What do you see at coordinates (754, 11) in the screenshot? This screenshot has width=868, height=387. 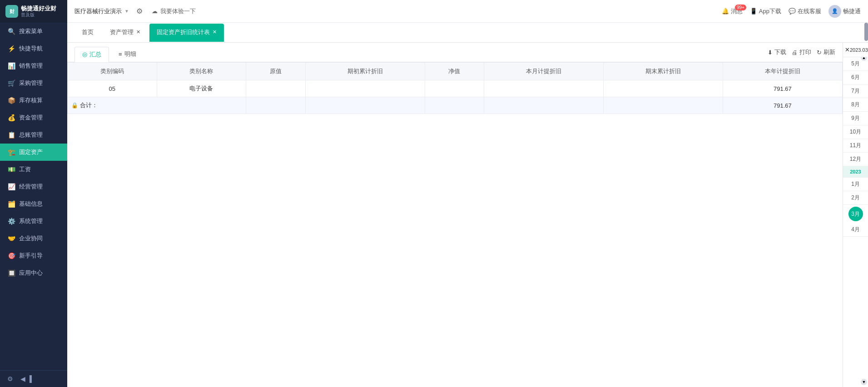 I see `download-icon: 📱` at bounding box center [754, 11].